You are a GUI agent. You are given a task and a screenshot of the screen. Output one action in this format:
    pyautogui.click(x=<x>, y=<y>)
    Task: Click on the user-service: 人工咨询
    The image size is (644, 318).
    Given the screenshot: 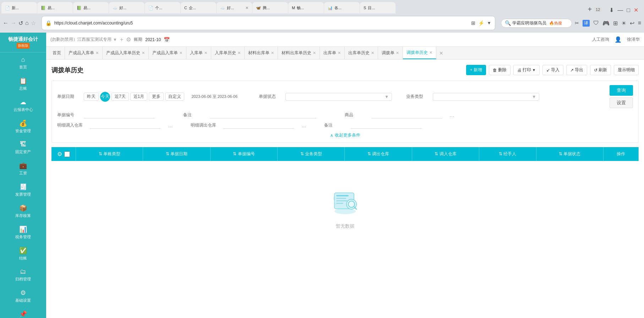 What is the action you would take?
    pyautogui.click(x=601, y=40)
    